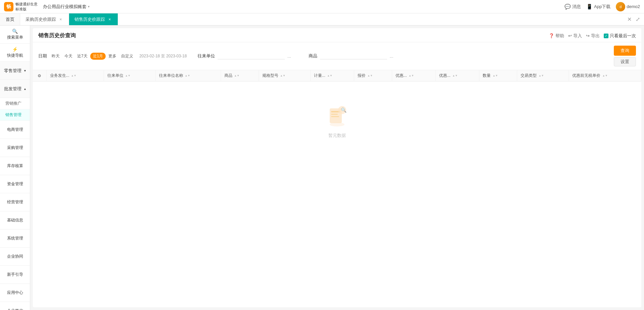  What do you see at coordinates (15, 53) in the screenshot?
I see `sidebar-item-quicknav: ⚡ 快捷导航` at bounding box center [15, 53].